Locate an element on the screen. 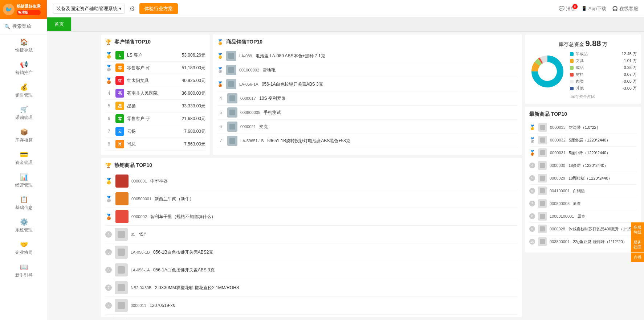  app-download-label: App下载 is located at coordinates (598, 9).